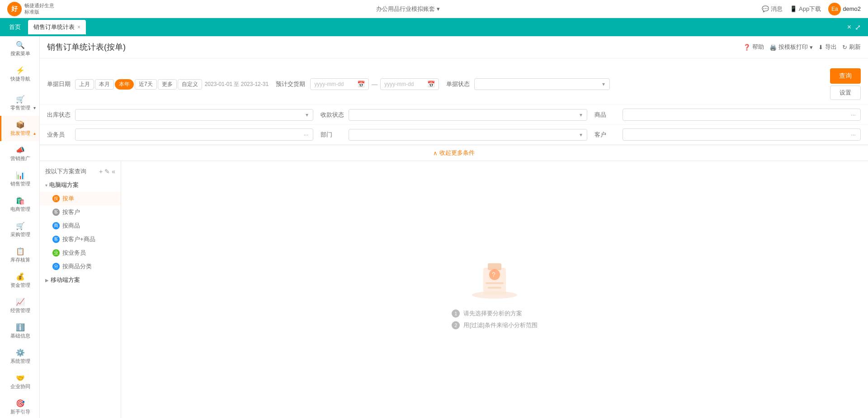  I want to click on sidebar-item-marketing: 📣 营销推广, so click(20, 154).